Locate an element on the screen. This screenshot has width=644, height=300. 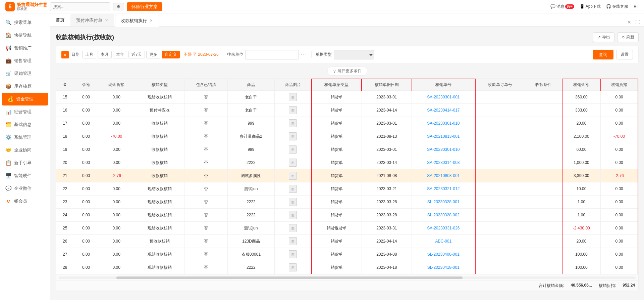
wo-no-link: SA-20230331-026 is located at coordinates (443, 228).